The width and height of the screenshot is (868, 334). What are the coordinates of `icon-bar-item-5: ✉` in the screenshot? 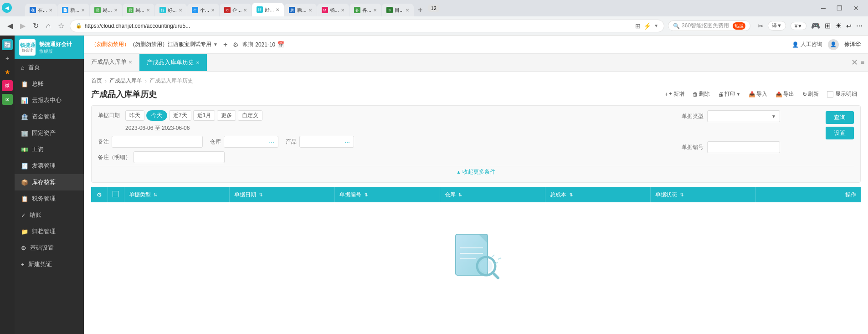 It's located at (7, 99).